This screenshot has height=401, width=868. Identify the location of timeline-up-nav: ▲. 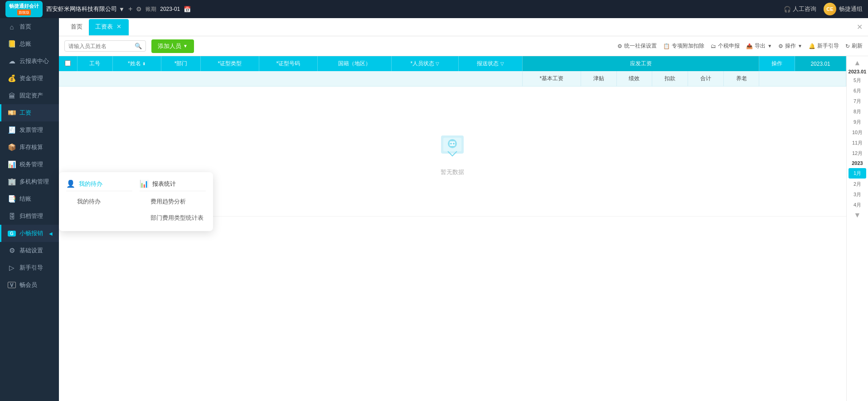
(858, 63).